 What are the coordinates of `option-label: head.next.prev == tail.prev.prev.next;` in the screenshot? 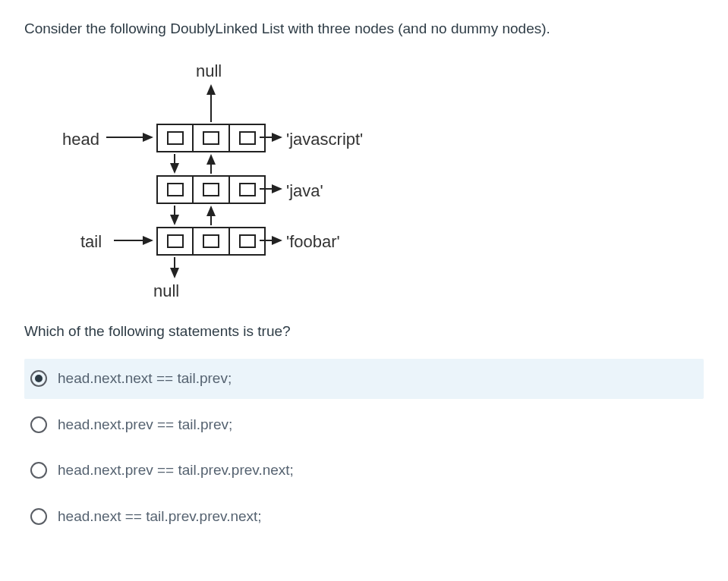 It's located at (176, 470).